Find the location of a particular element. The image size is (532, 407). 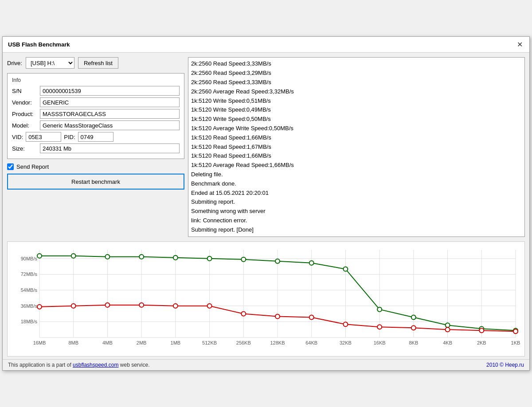

vendor-row: Vendor: is located at coordinates (96, 102).